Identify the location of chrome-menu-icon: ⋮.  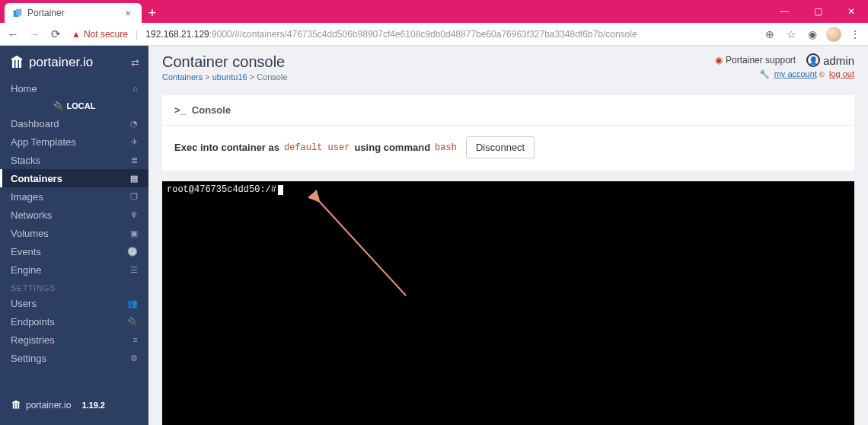
(855, 34).